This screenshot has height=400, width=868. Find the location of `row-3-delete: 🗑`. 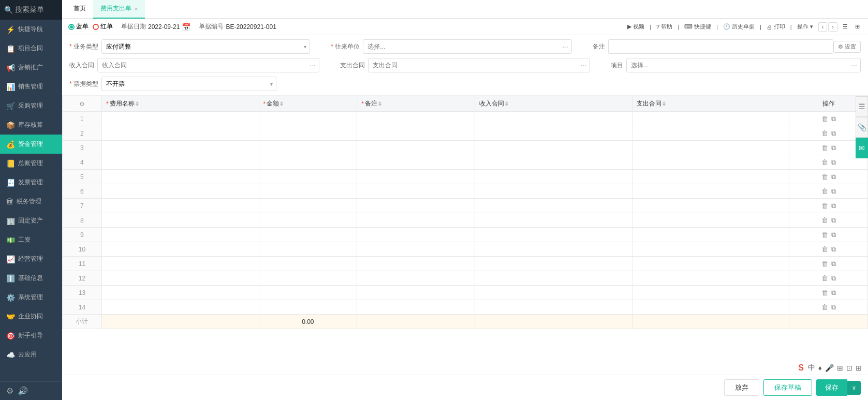

row-3-delete: 🗑 is located at coordinates (825, 148).